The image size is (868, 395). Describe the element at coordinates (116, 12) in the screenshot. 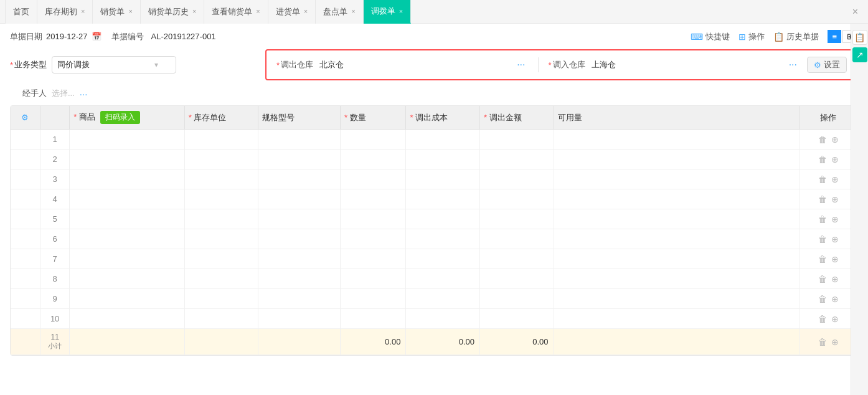

I see `tab-sales-order: 销货单 ×` at that location.